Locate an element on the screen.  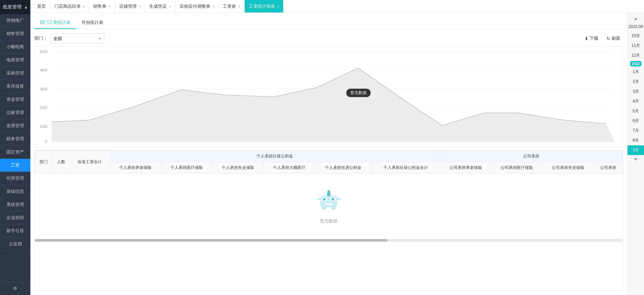
refresh-icon: ↻ is located at coordinates (608, 38).